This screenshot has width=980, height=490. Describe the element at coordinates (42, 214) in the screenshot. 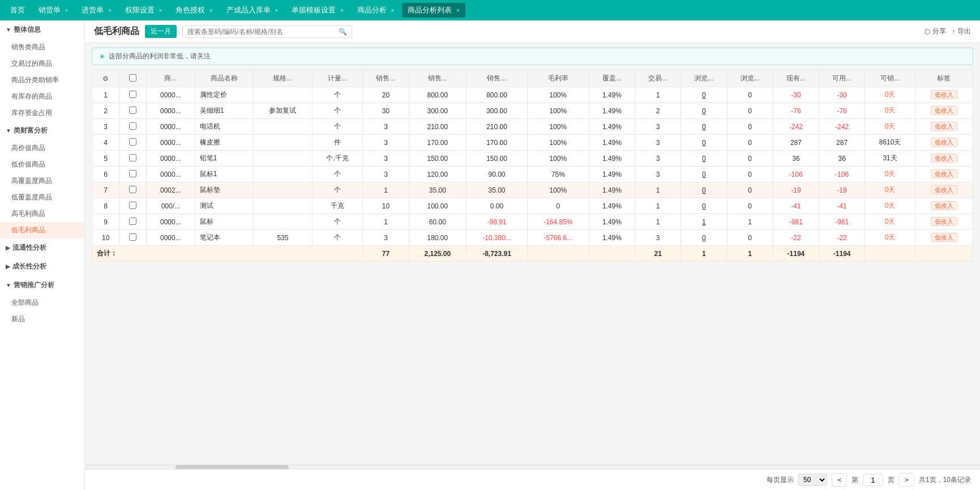

I see `sidebar-item-high-margin: 高毛利商品` at that location.